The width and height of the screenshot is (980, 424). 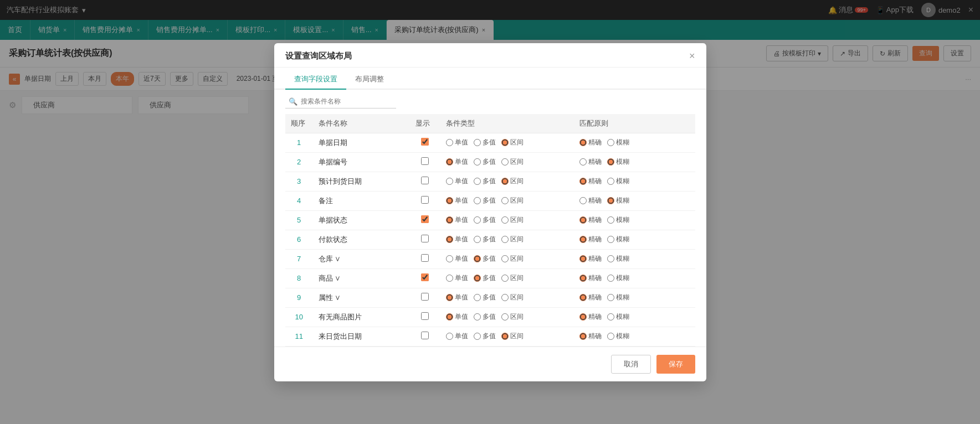 What do you see at coordinates (618, 162) in the screenshot?
I see `match-radio-模糊-1: 模糊` at bounding box center [618, 162].